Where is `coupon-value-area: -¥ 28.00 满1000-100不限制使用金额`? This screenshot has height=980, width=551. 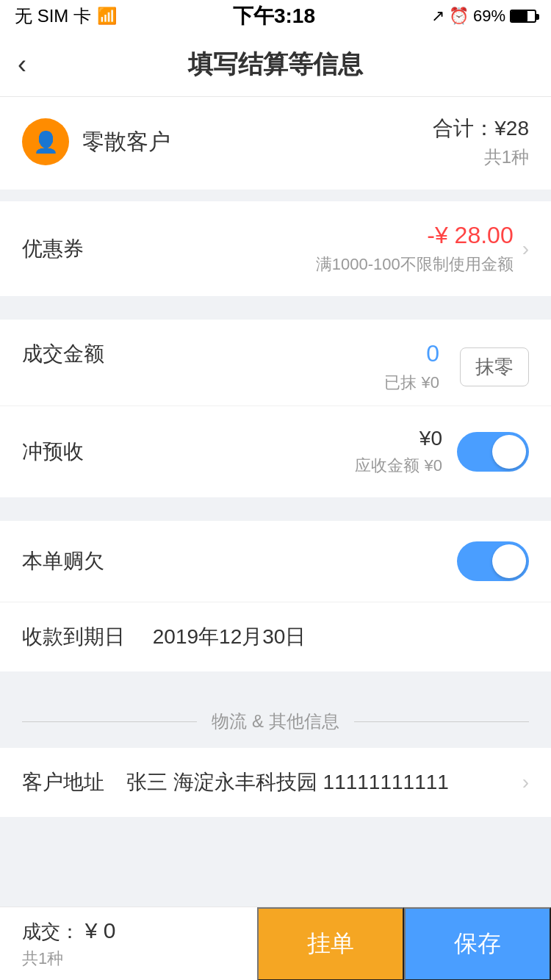 coupon-value-area: -¥ 28.00 满1000-100不限制使用金额 is located at coordinates (414, 248).